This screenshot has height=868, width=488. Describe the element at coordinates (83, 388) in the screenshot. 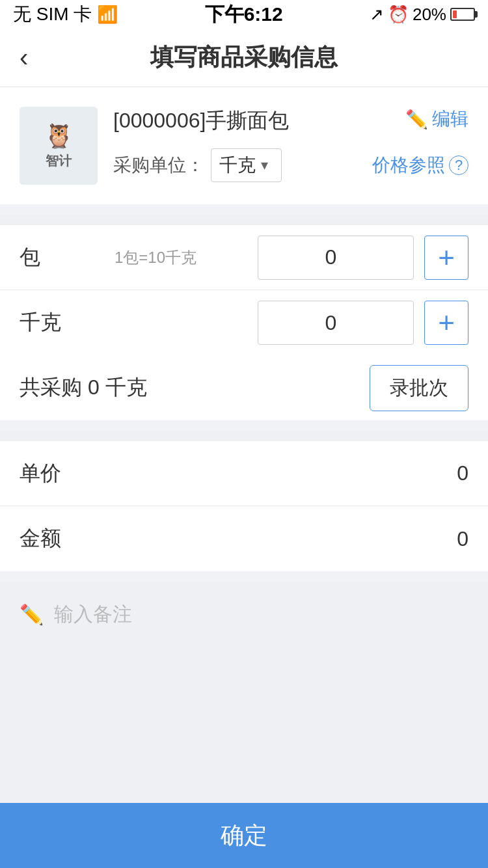

I see `summary-text: 共采购 0 千克` at that location.